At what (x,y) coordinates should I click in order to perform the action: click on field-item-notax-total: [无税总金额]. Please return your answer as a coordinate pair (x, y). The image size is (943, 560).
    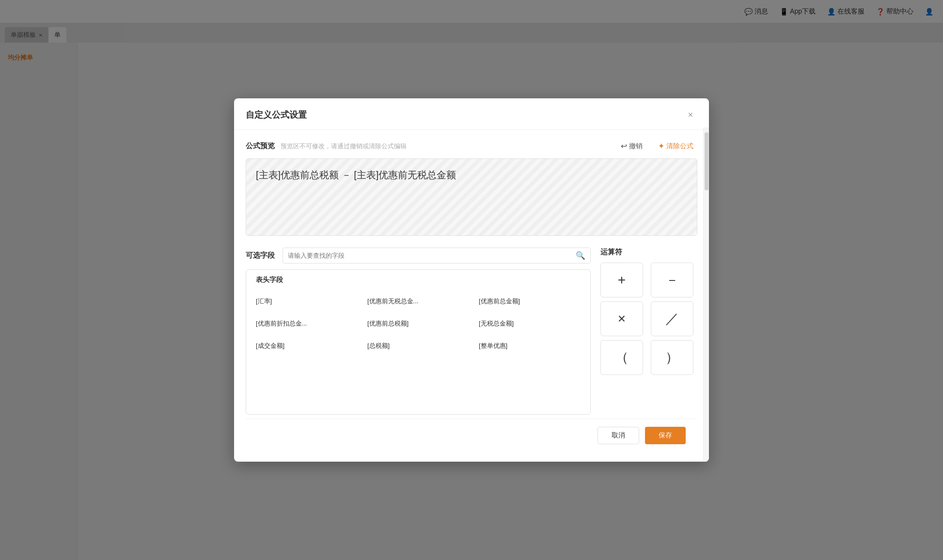
    Looking at the image, I should click on (530, 324).